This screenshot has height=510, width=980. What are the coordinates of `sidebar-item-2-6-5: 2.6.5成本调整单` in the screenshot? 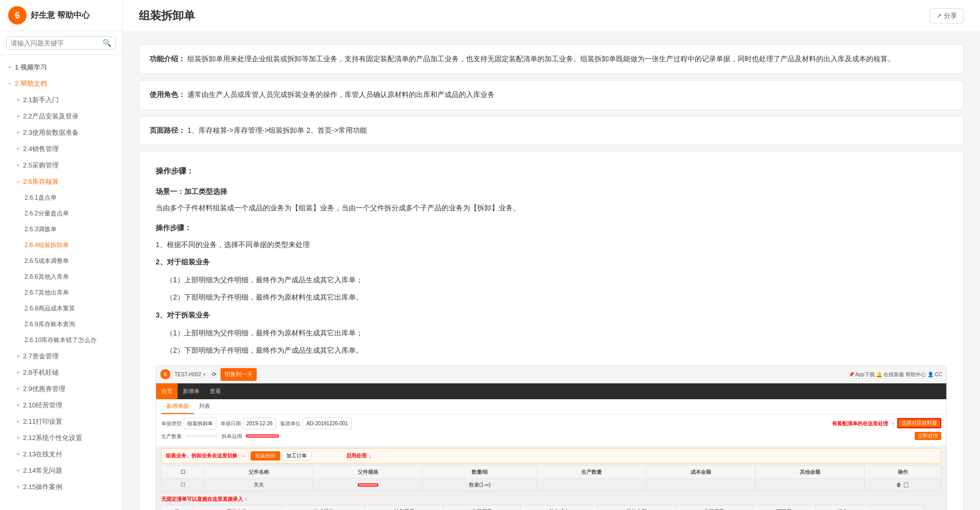 It's located at (61, 261).